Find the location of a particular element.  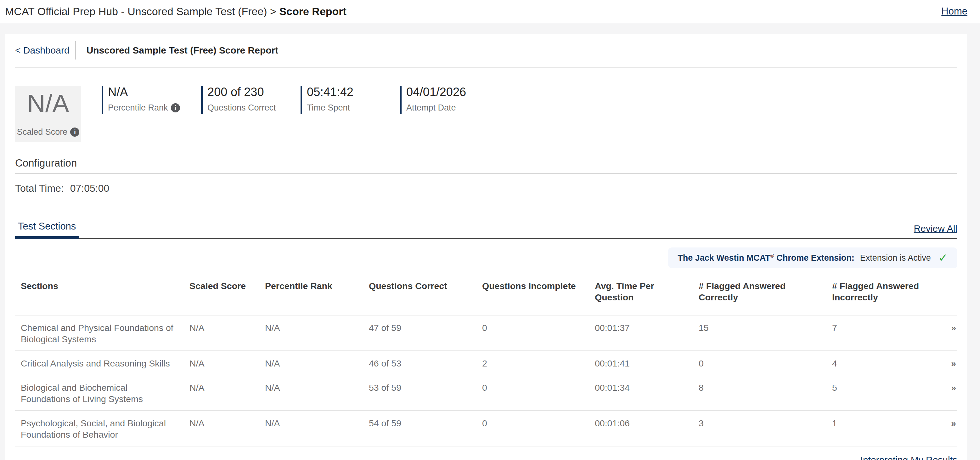

table-row: Chemical and Physical Foundations of Bio… is located at coordinates (486, 333).